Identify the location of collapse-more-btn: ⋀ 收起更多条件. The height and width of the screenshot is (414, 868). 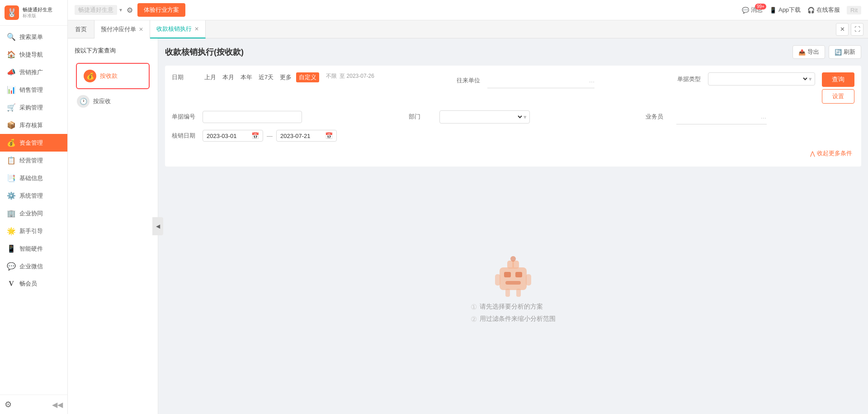
(831, 153).